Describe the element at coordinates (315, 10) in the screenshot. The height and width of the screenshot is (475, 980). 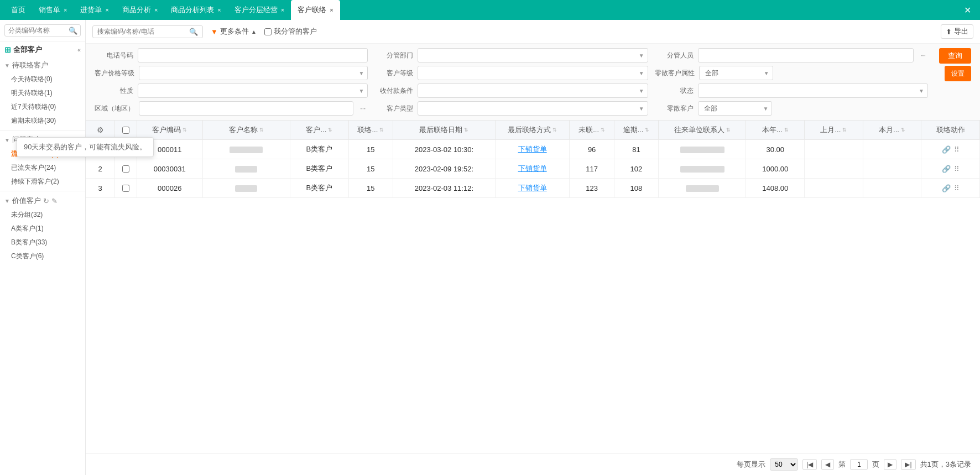
I see `nav-tab-customer-link: 客户联络 ×` at that location.